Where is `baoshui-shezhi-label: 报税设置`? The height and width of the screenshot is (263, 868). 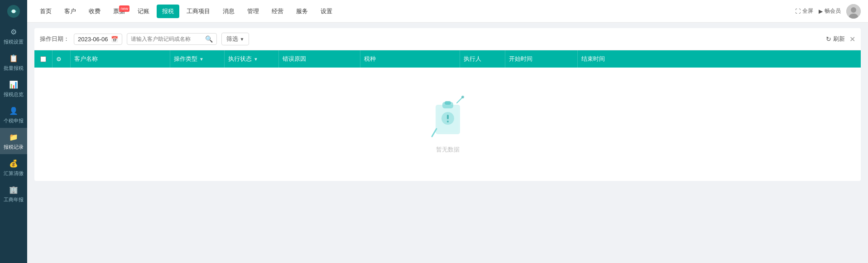 baoshui-shezhi-label: 报税设置 is located at coordinates (14, 42).